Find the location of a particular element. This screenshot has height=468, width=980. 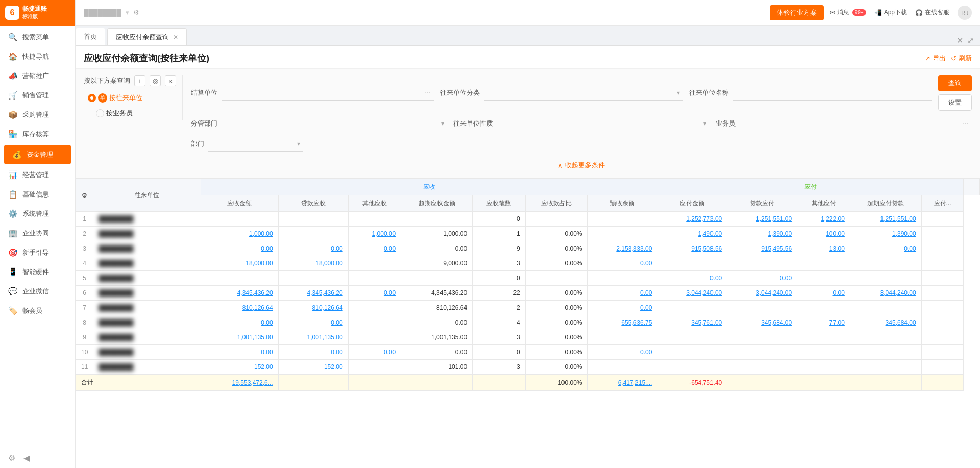

sidebar-item-basic: 📋 基础信息 is located at coordinates (38, 194).